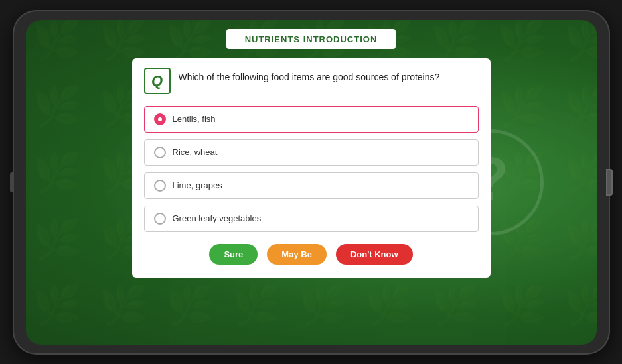 The width and height of the screenshot is (622, 364). Describe the element at coordinates (311, 186) in the screenshot. I see `option-item: Lime, grapes` at that location.